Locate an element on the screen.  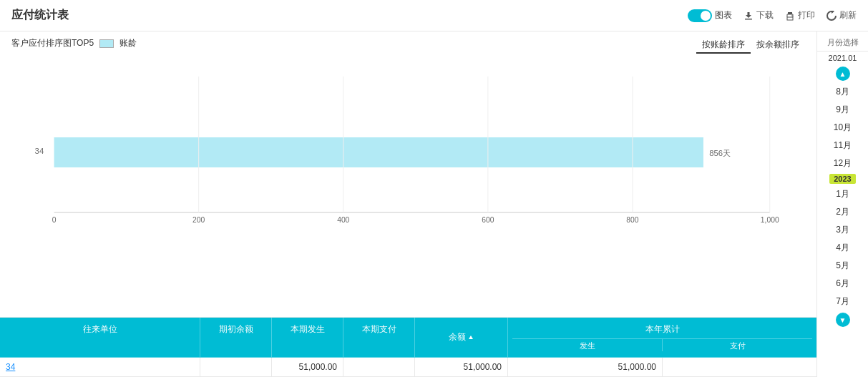
svg-text: 1,000 is located at coordinates (770, 220).